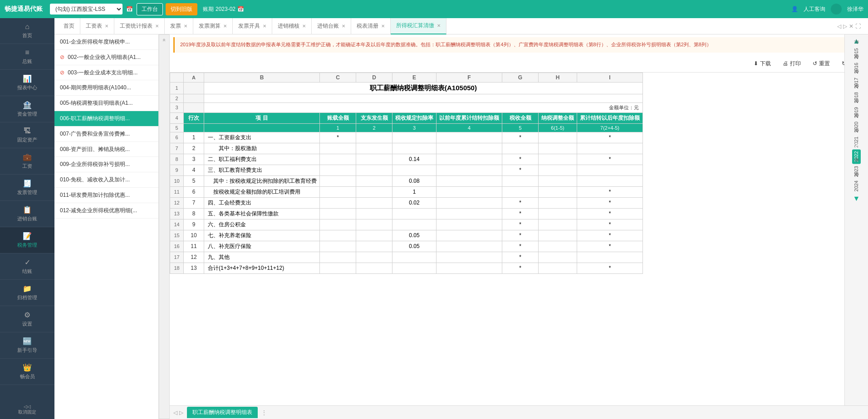 This screenshot has width=868, height=419. Describe the element at coordinates (27, 57) in the screenshot. I see `sidebar-item-ledger: ≡ 总账` at that location.